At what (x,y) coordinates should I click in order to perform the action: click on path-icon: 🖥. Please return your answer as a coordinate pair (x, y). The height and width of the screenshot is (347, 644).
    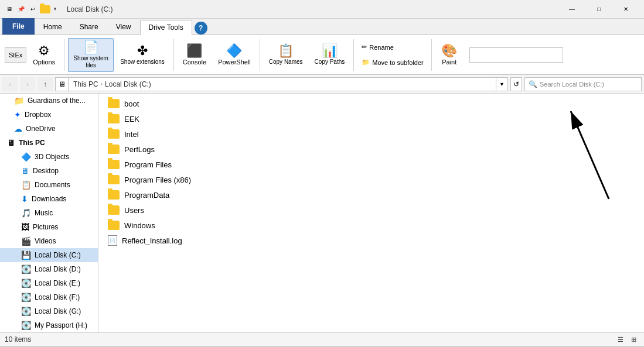
    Looking at the image, I should click on (62, 84).